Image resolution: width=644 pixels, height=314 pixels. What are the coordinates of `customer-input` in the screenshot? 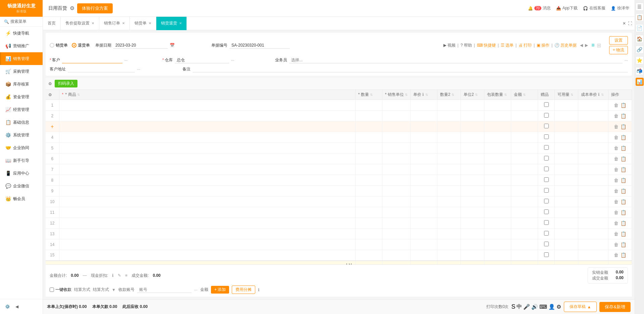 It's located at (92, 60).